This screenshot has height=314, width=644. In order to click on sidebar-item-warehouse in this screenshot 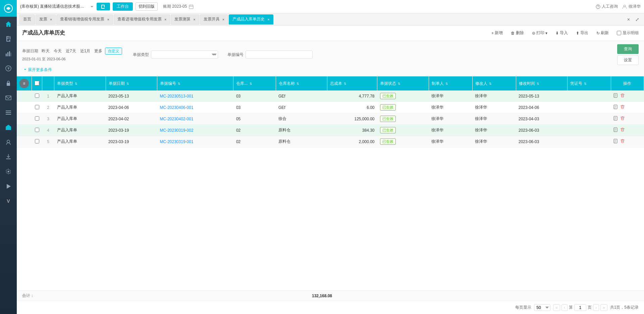, I will do `click(8, 127)`.